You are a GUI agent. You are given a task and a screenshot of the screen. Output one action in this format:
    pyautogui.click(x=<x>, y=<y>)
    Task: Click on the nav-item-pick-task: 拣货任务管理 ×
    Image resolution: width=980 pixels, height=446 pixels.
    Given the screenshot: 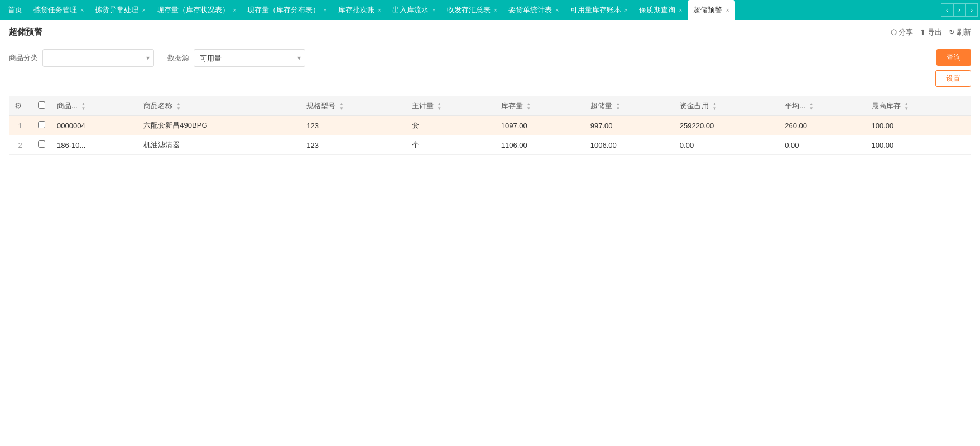 What is the action you would take?
    pyautogui.click(x=59, y=10)
    